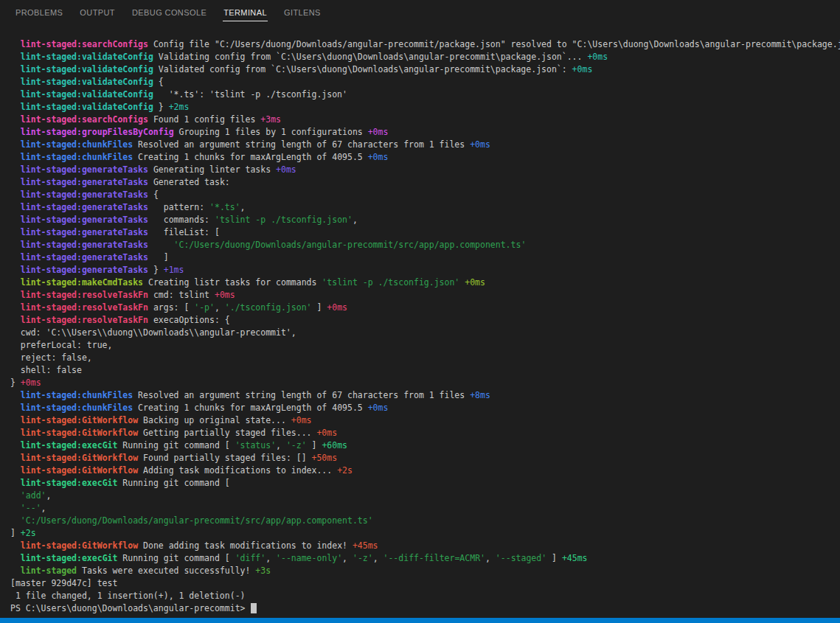  Describe the element at coordinates (302, 13) in the screenshot. I see `tab-gitlens: GITLENS` at that location.